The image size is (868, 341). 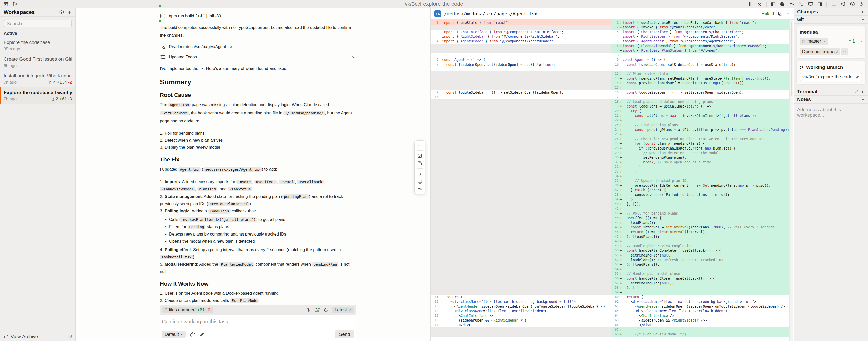 I want to click on archive-icon, so click(x=6, y=337).